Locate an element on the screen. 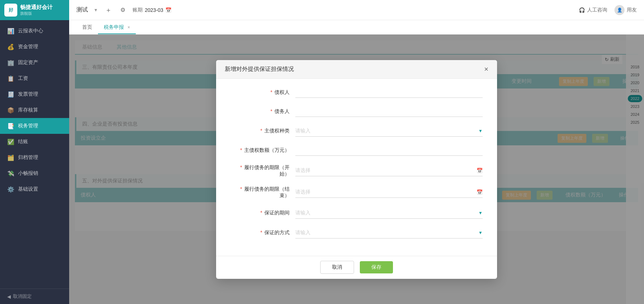 The width and height of the screenshot is (644, 304). sidebar-logo: 好 畅捷通好会计 旗舰版 is located at coordinates (35, 10).